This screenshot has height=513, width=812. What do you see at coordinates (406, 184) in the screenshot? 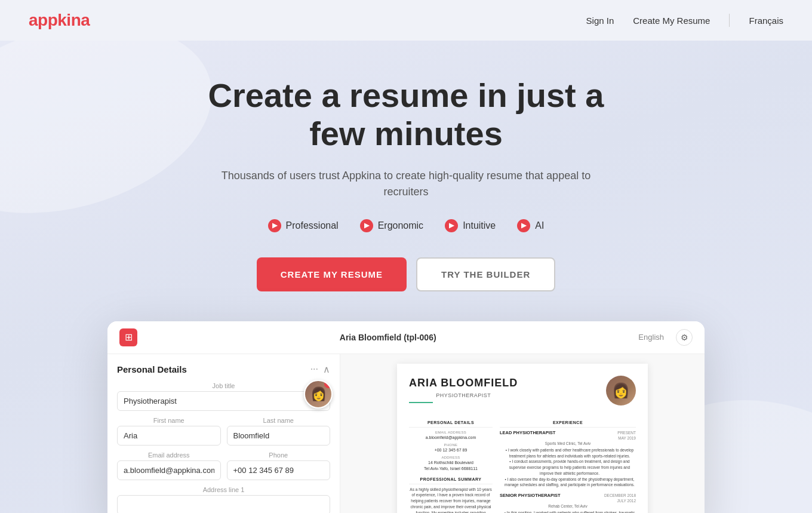
I see `hero-subtitle: Thousands of users trust Appkina to crea…` at bounding box center [406, 184].